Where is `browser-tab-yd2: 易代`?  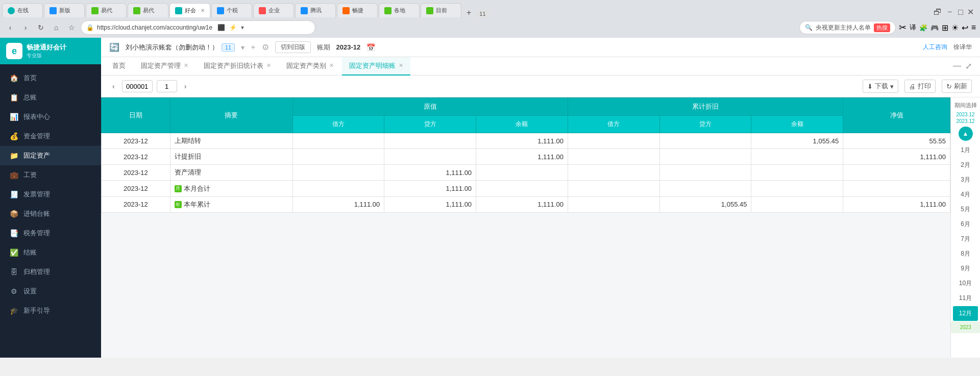 browser-tab-yd2: 易代 is located at coordinates (148, 10).